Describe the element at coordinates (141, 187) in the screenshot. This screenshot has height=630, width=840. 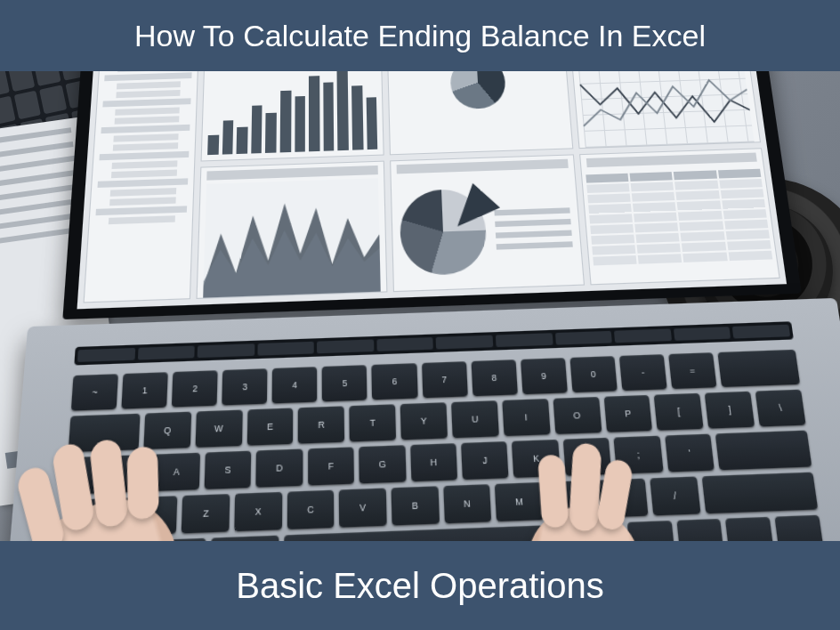
I see `side-tree-panel` at that location.